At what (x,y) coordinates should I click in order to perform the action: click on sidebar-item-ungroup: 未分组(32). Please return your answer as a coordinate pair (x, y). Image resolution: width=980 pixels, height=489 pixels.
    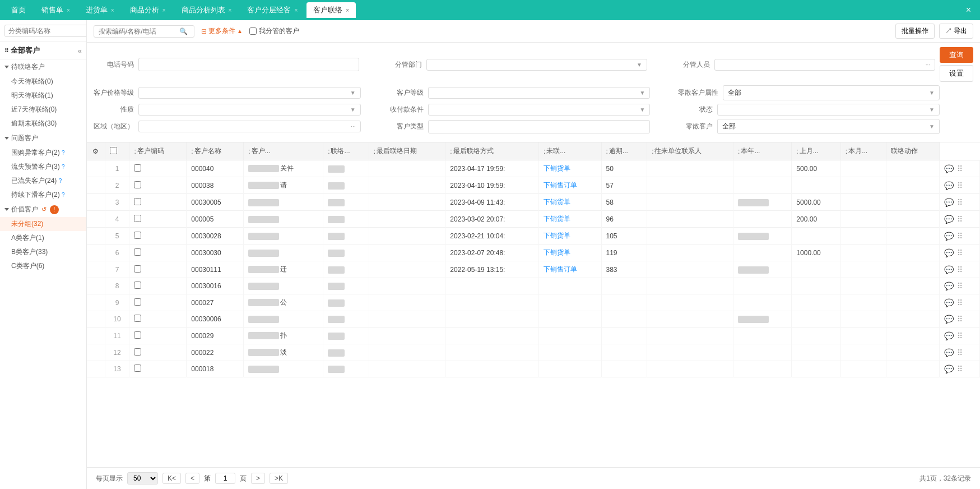
    Looking at the image, I should click on (43, 224).